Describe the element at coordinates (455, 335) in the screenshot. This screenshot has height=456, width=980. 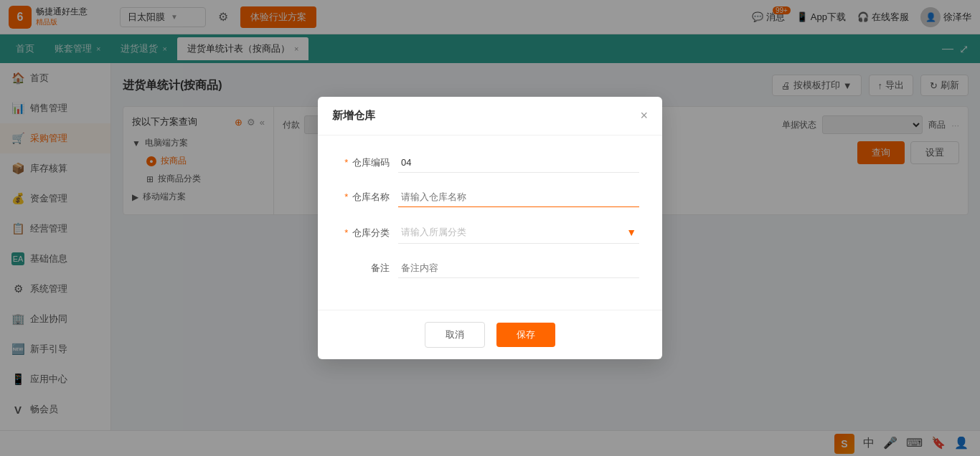
I see `cancel-button: 取消` at that location.